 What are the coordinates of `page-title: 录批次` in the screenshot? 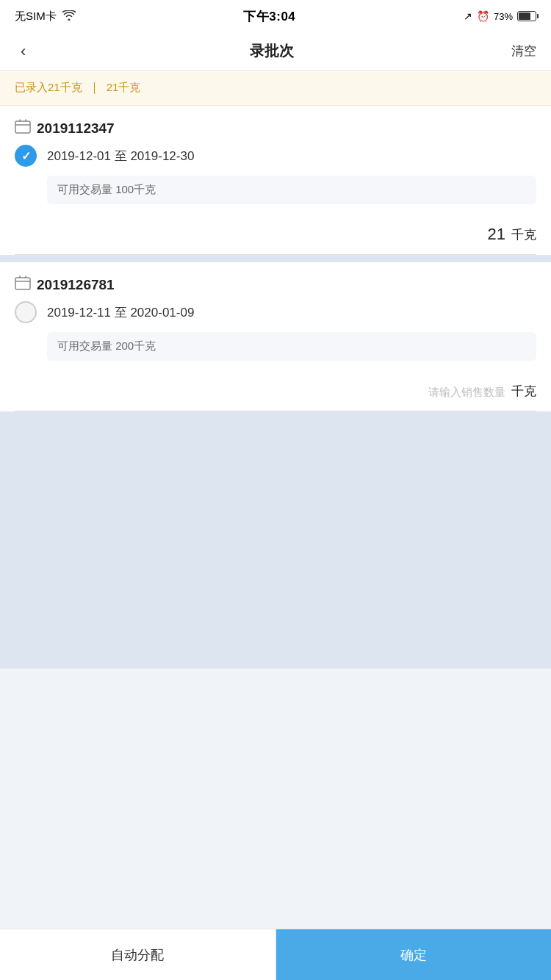 It's located at (272, 51).